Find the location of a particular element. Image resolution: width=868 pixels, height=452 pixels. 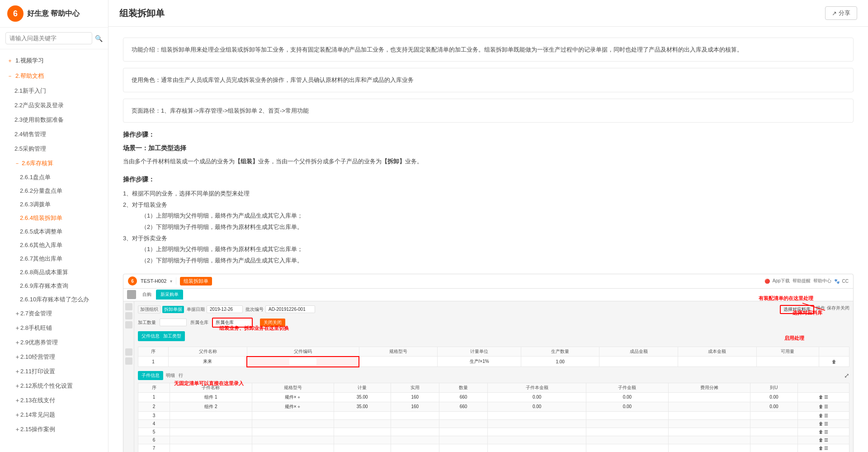

function-intro-block: 功能介绍：组装拆卸单用来处理企业组装或拆卸等加工业务，支持有固定装配清单的产品加… is located at coordinates (488, 50).